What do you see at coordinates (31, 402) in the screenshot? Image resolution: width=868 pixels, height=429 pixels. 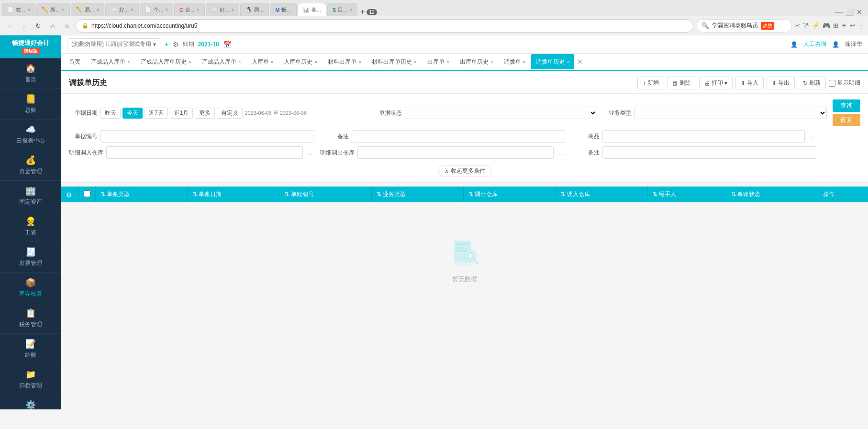 I see `sidebar-item-settings: ⚙️ 基础设置` at bounding box center [31, 402].